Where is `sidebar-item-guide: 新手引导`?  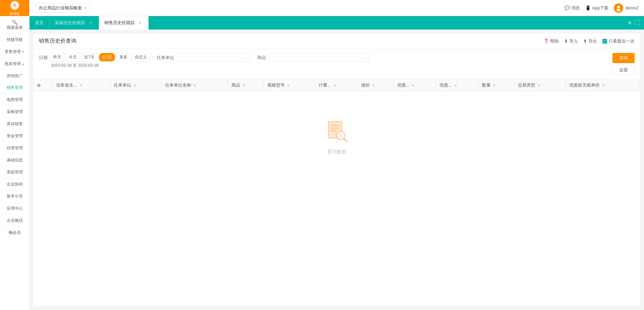 sidebar-item-guide: 新手引导 is located at coordinates (15, 196).